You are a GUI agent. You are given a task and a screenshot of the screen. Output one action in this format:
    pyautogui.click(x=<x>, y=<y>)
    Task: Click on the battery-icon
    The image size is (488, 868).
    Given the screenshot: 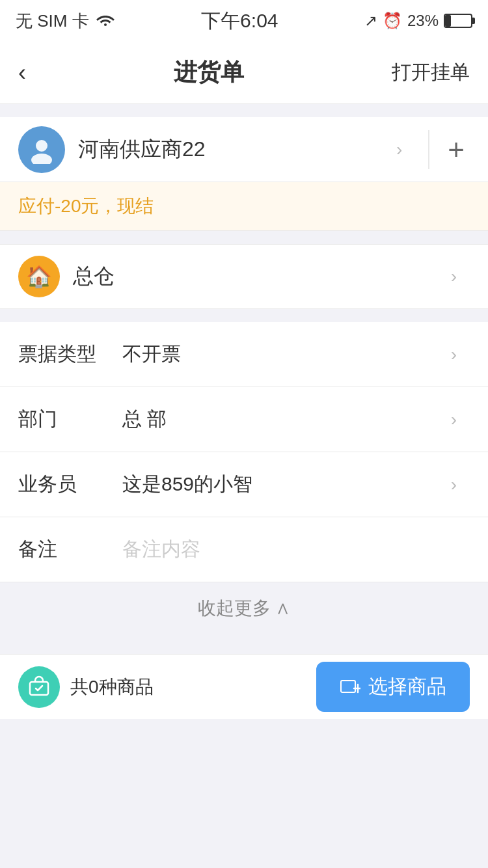 What is the action you would take?
    pyautogui.click(x=458, y=21)
    